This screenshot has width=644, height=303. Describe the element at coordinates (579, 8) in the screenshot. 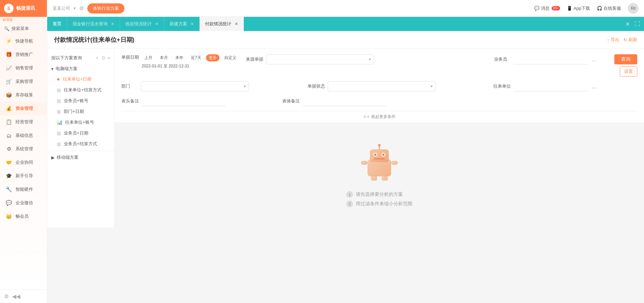

I see `app-download-btn: 📱 App下载` at that location.